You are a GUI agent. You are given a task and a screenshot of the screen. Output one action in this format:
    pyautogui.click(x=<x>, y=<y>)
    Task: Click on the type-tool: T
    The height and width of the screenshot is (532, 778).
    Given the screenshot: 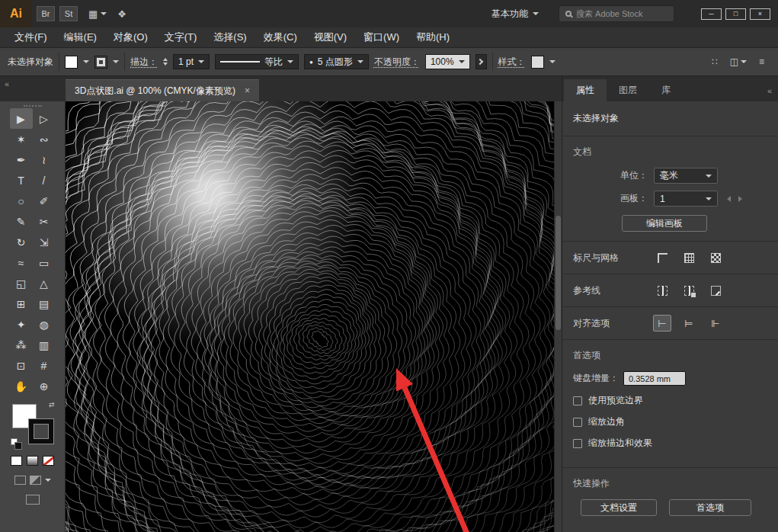 What is the action you would take?
    pyautogui.click(x=21, y=180)
    